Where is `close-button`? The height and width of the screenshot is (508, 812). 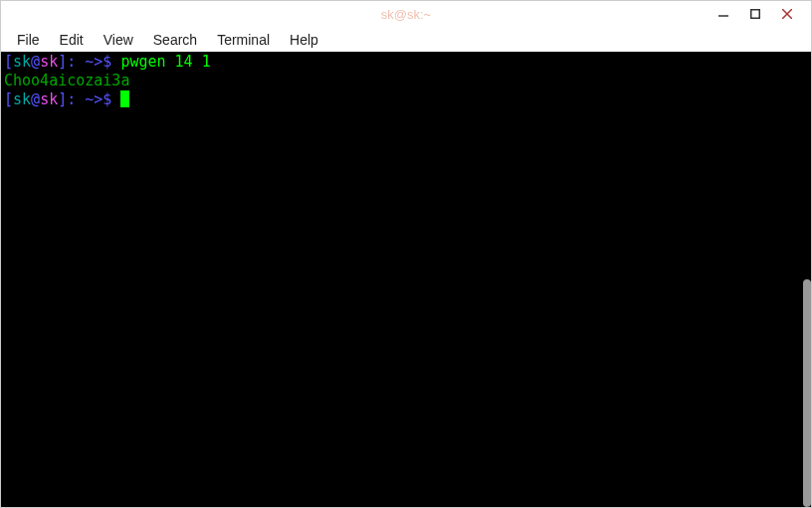 close-button is located at coordinates (787, 14).